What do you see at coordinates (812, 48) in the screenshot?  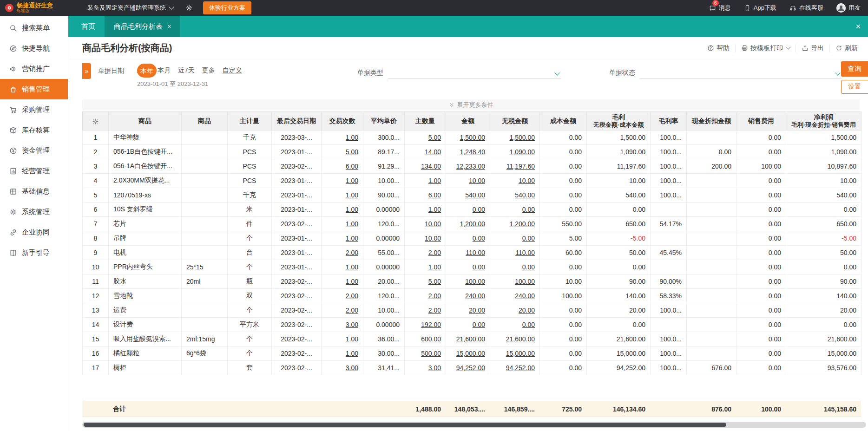 I see `export-button: 导出` at bounding box center [812, 48].